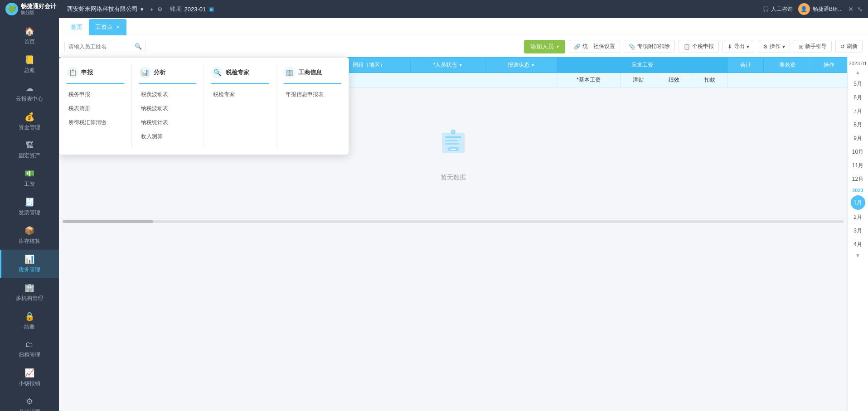 Image resolution: width=868 pixels, height=411 pixels. I want to click on sidebar-label-multi-org: 多机构管理, so click(29, 298).